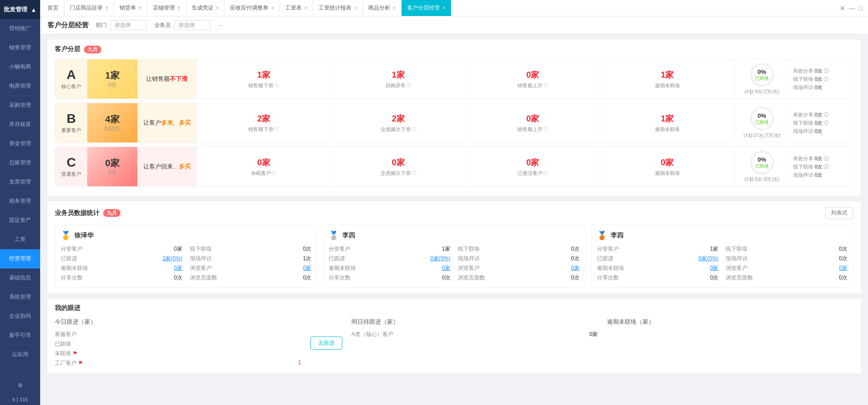 The height and width of the screenshot is (405, 868). I want to click on tab-工资表: 工资表×, so click(297, 8).